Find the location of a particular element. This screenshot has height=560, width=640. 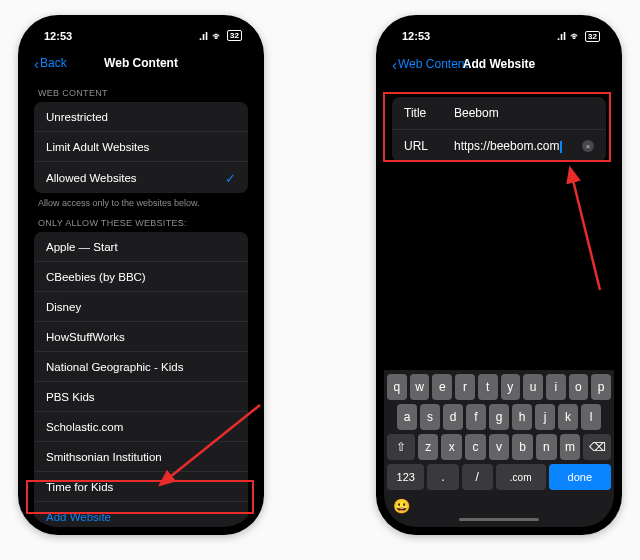

clear-icon: × is located at coordinates (588, 146).